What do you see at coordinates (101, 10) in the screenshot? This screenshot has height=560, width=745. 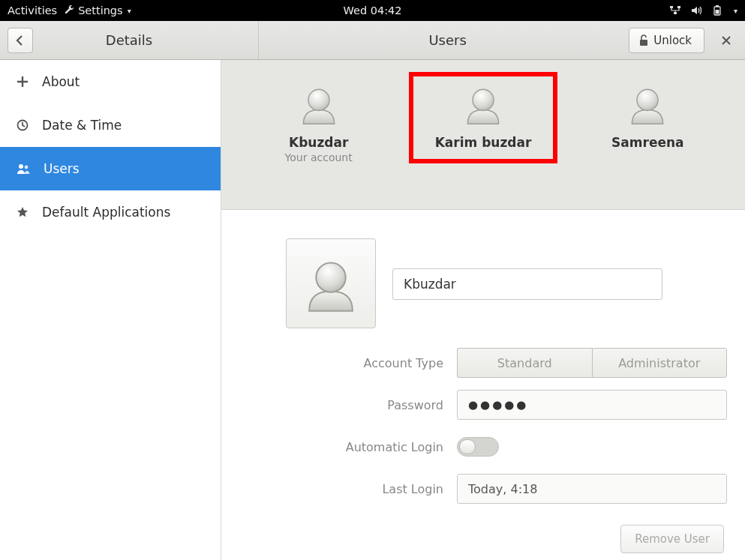 I see `settings-menu-label: Settings` at bounding box center [101, 10].